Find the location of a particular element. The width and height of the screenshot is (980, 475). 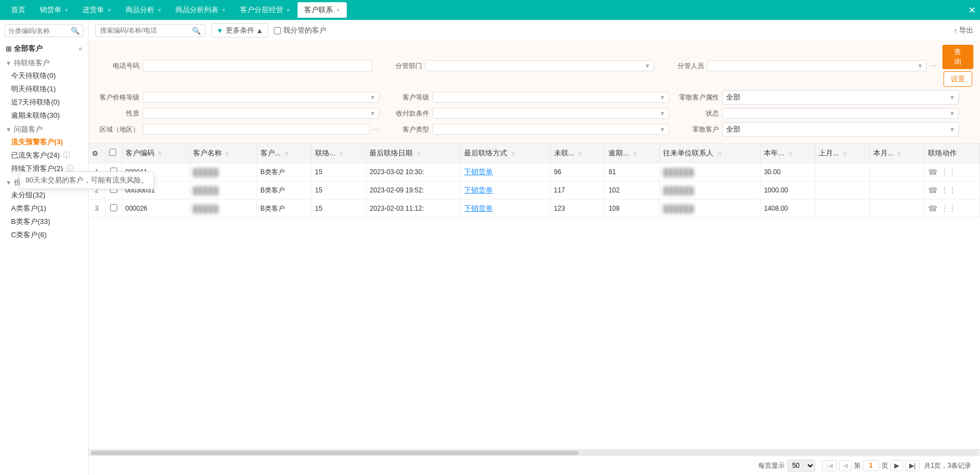

filter-select-customer-type: ▼ is located at coordinates (551, 129).